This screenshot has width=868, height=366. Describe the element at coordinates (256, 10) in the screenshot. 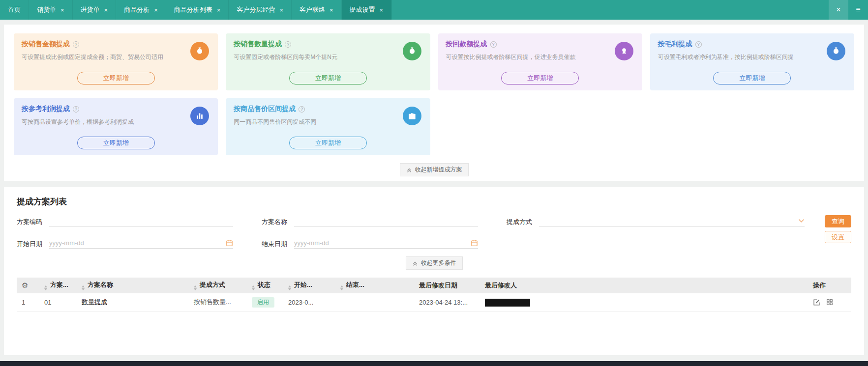

I see `tab-label: 客户分层经营` at that location.